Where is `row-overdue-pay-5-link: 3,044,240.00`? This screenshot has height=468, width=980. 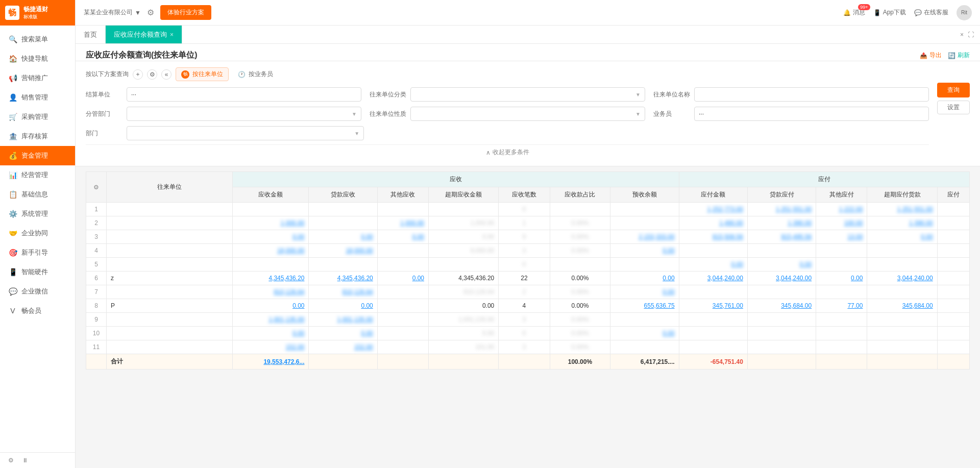
row-overdue-pay-5-link: 3,044,240.00 is located at coordinates (915, 278).